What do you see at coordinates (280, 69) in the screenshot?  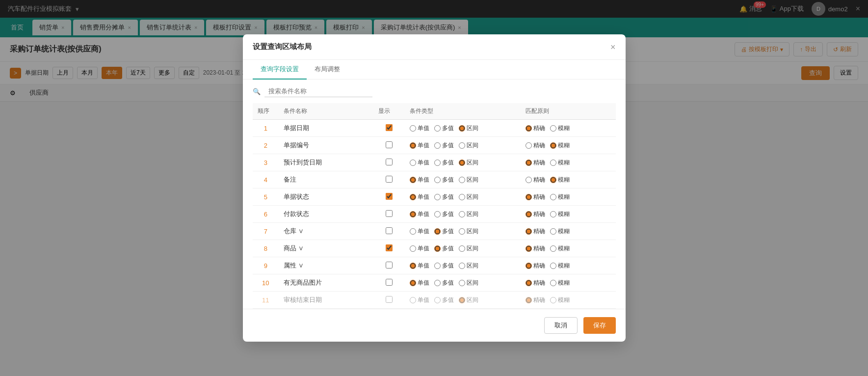 I see `tab-query-fields-label: 查询字段设置` at bounding box center [280, 69].